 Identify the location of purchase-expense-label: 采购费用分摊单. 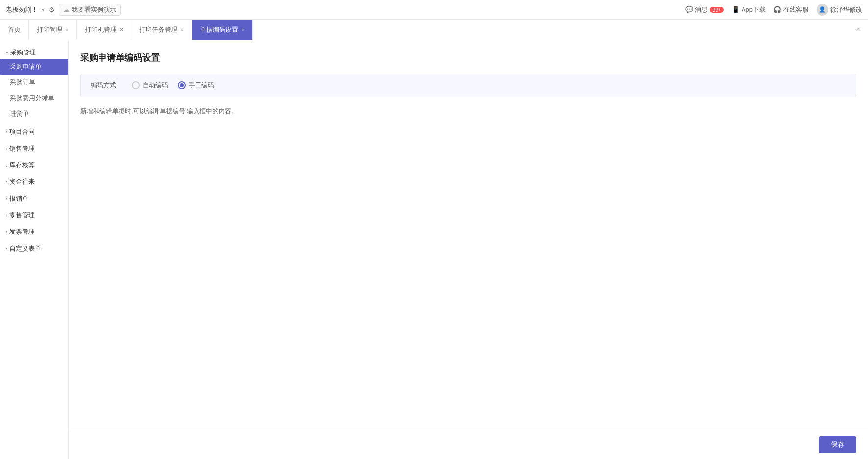
(32, 98).